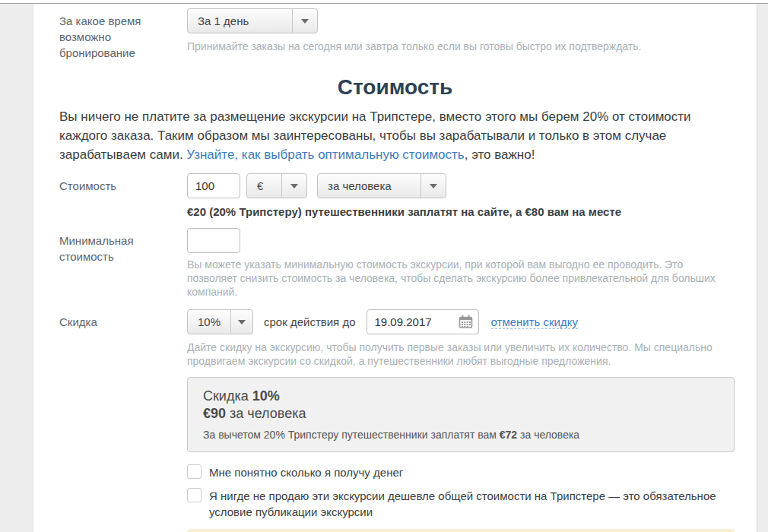  What do you see at coordinates (214, 240) in the screenshot?
I see `min-price-input` at bounding box center [214, 240].